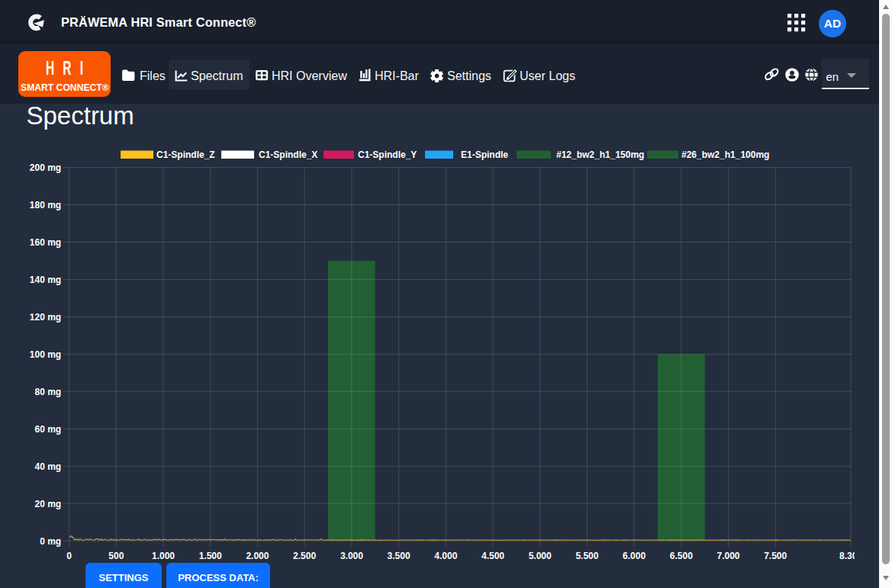  I want to click on svg-text: 160 mg, so click(46, 243).